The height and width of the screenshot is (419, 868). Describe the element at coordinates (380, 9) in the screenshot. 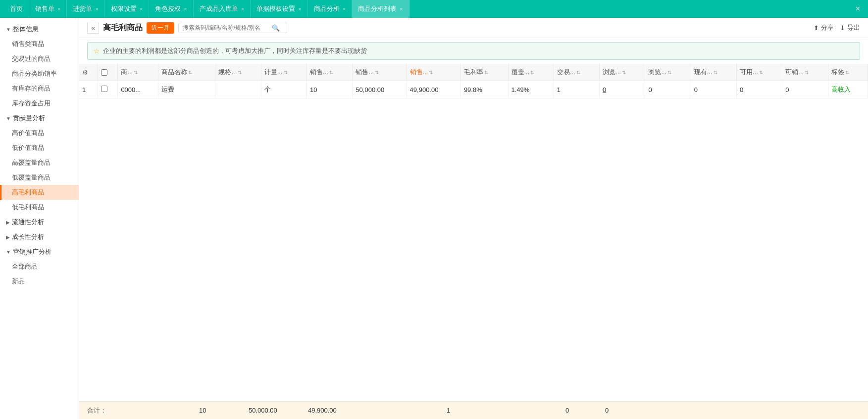

I see `tab-goods-analysis-list: 商品分析列表 ×` at that location.